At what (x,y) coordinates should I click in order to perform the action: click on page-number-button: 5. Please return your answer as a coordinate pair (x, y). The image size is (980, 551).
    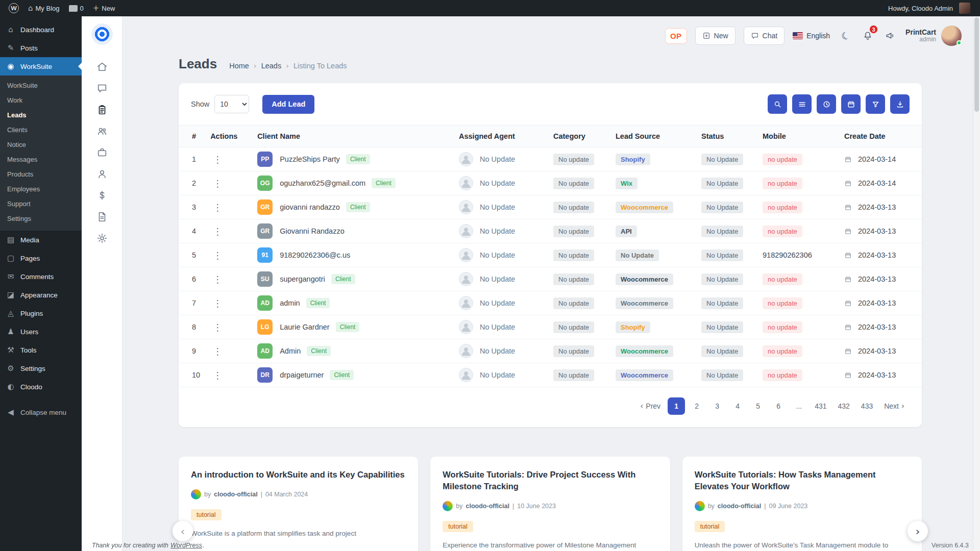
    Looking at the image, I should click on (758, 406).